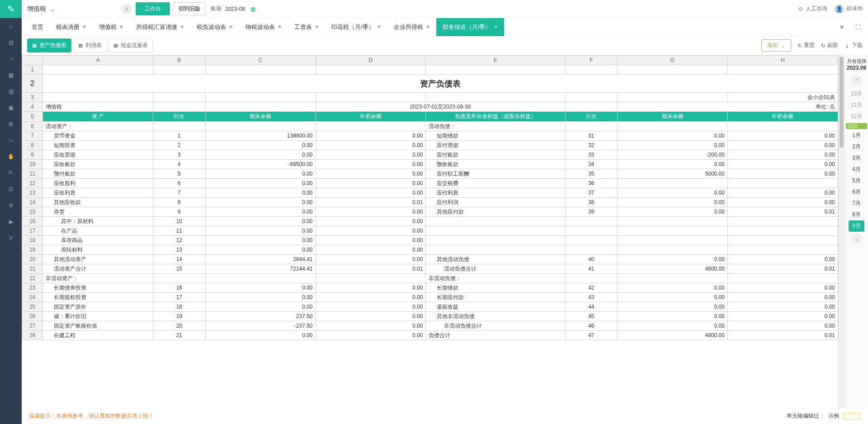 This screenshot has height=424, width=868. Describe the element at coordinates (430, 336) in the screenshot. I see `table-row: 28在建工程210.000.00负债合计474800.000.01` at that location.